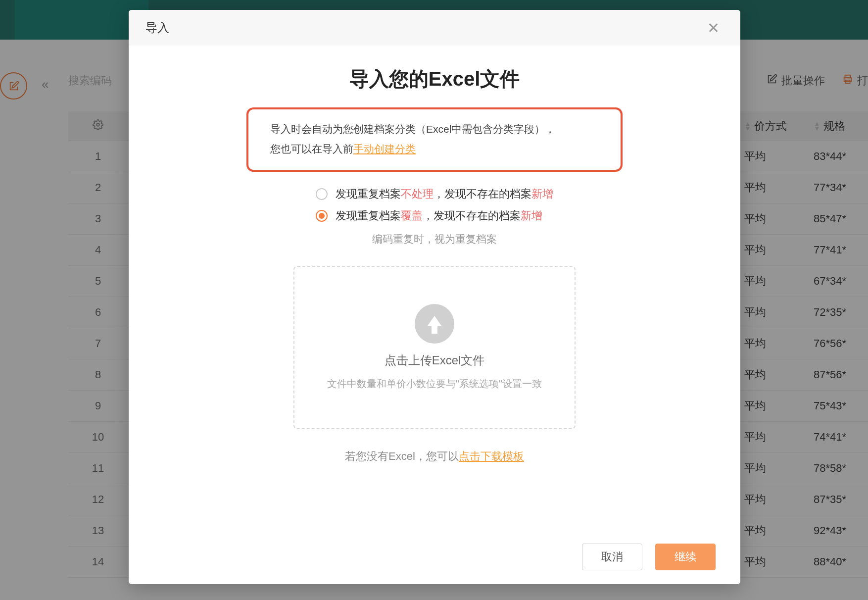 The height and width of the screenshot is (600, 868). Describe the element at coordinates (434, 216) in the screenshot. I see `radio-overwrite-duplicates: 发现重复档案覆盖，发现不存在的档案新增` at that location.